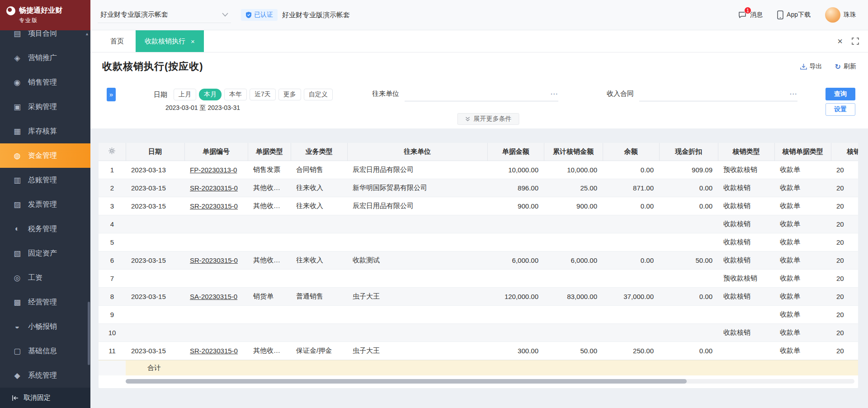  What do you see at coordinates (155, 152) in the screenshot?
I see `column-header: 日期` at bounding box center [155, 152].